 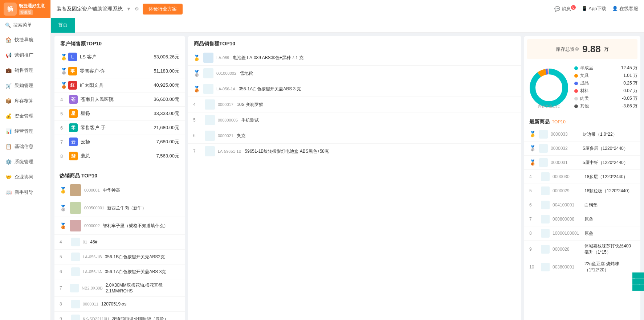 What do you see at coordinates (120, 272) in the screenshot?
I see `list-item: 6 LA-056-1A 056-1A白色按键开关盖ABS 3克` at bounding box center [120, 272].